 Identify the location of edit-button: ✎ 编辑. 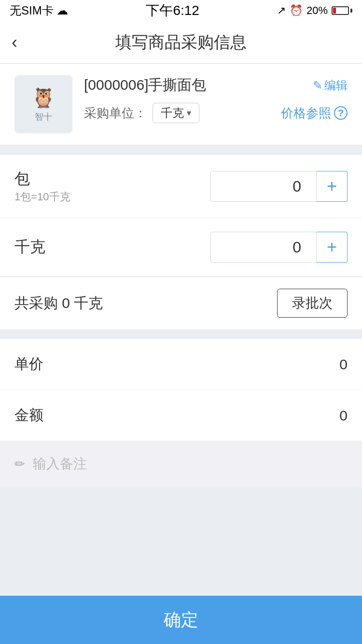
(330, 85).